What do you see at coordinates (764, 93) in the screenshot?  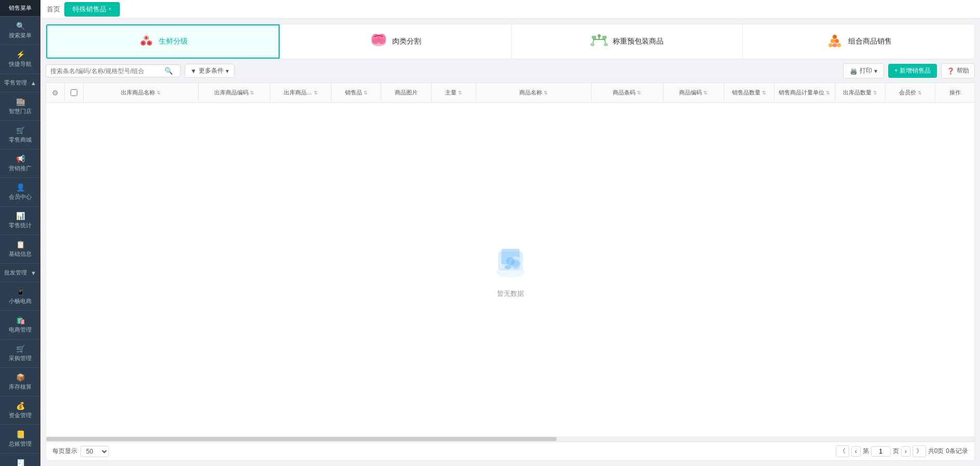 I see `th-sale-qty-sort-icon: ⇅` at bounding box center [764, 93].